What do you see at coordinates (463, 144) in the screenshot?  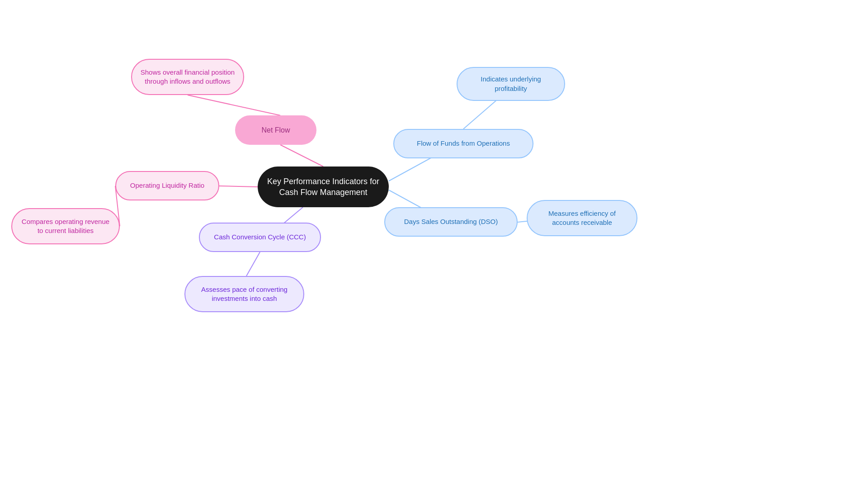 I see `flow-funds-node: Flow of Funds from Operations` at bounding box center [463, 144].